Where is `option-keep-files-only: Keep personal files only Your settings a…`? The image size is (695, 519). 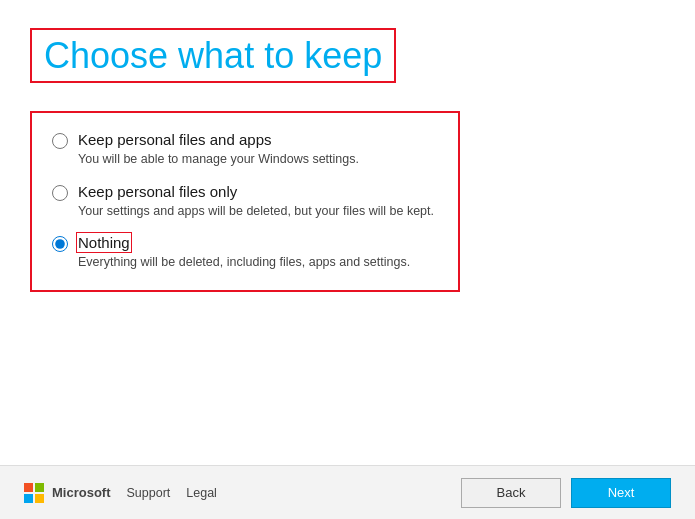 option-keep-files-only: Keep personal files only Your settings a… is located at coordinates (245, 202).